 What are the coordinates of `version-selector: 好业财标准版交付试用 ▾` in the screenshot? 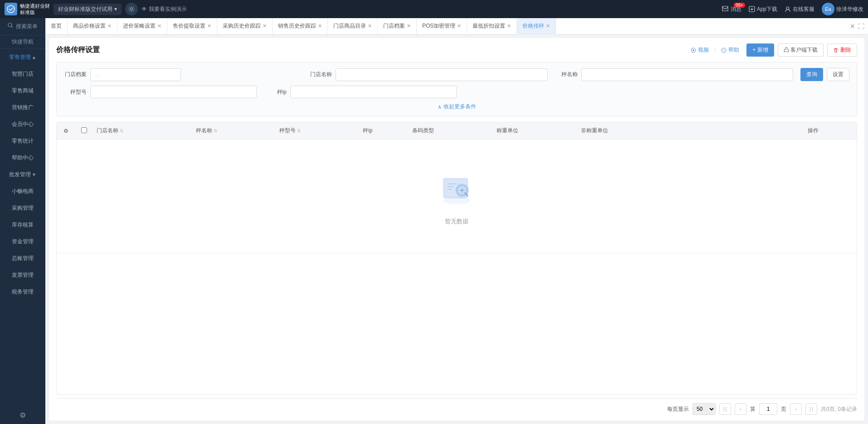 It's located at (88, 9).